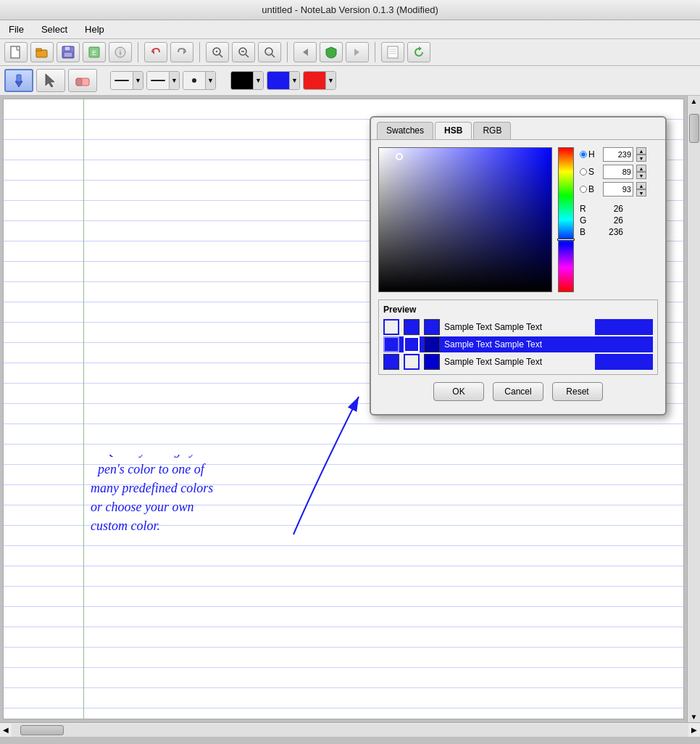  What do you see at coordinates (613, 209) in the screenshot?
I see `r-row: R 26` at bounding box center [613, 209].